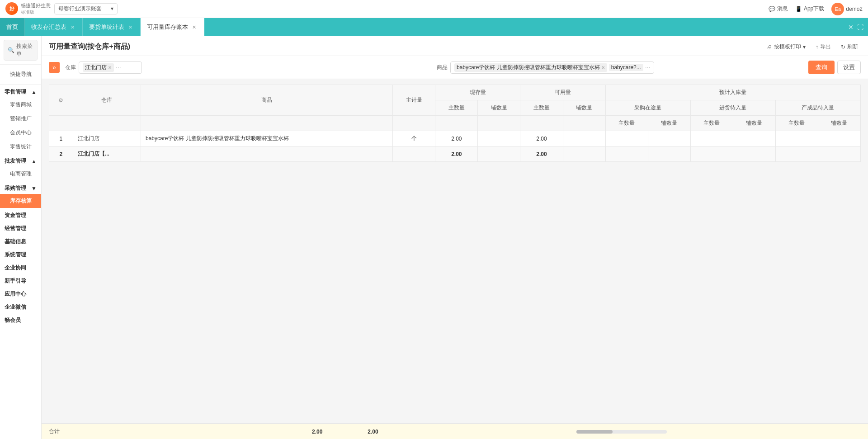 This screenshot has width=868, height=439. Describe the element at coordinates (21, 118) in the screenshot. I see `sidebar-item-marketing: 营销推广` at that location.